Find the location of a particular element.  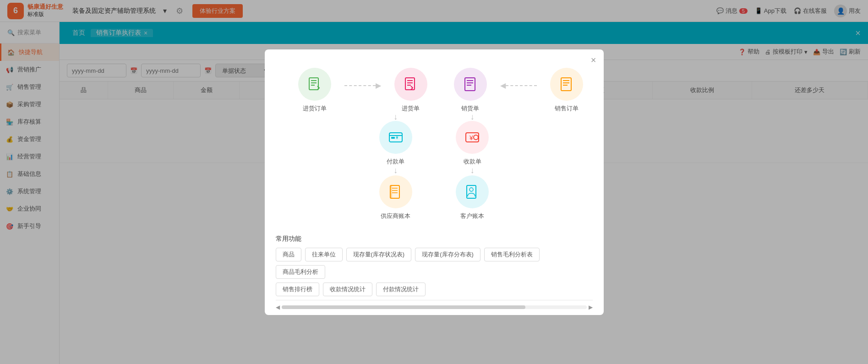

payment-label: 付款单 is located at coordinates (396, 162).